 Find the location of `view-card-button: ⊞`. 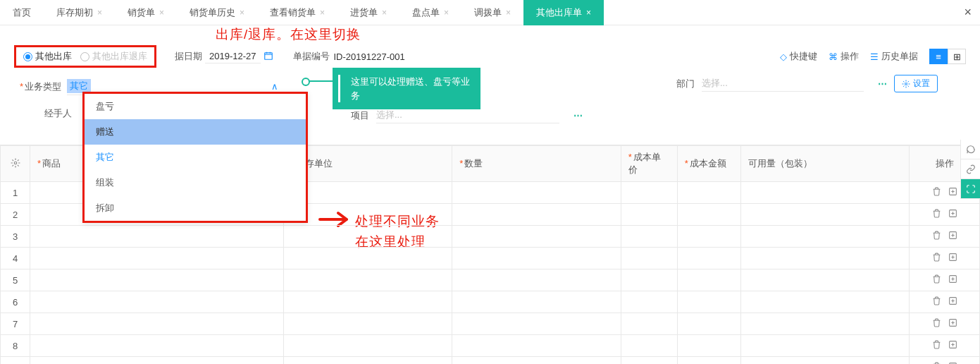

view-card-button: ⊞ is located at coordinates (957, 56).